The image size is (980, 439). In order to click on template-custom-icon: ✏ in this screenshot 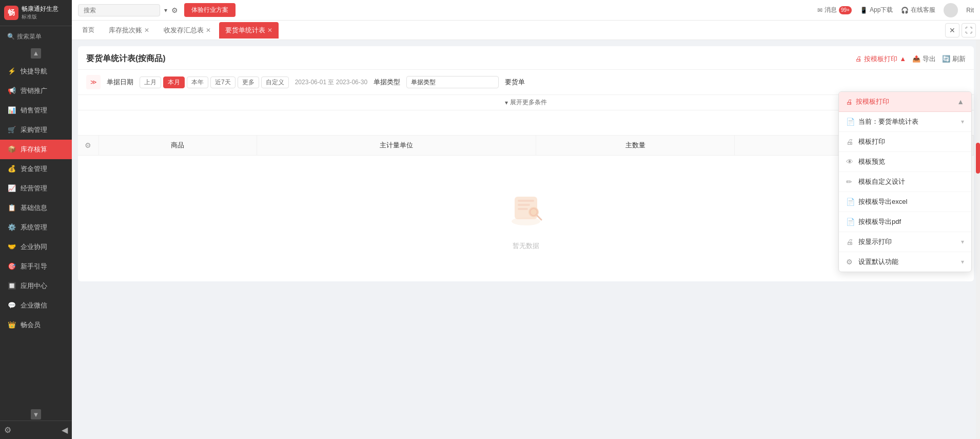, I will do `click(850, 182)`.